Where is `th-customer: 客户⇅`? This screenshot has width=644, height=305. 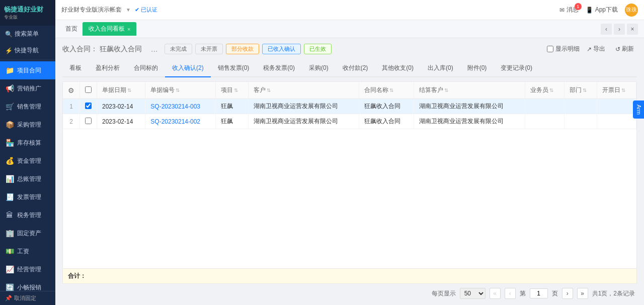 th-customer: 客户⇅ is located at coordinates (304, 90).